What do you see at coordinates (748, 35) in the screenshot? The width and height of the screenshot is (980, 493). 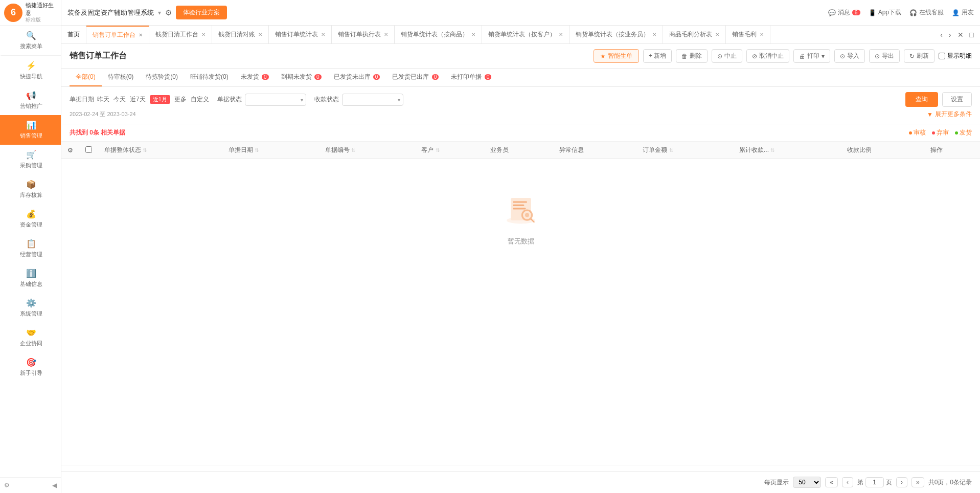 I see `tab-sales-margin: 销售毛利 ✕` at bounding box center [748, 35].